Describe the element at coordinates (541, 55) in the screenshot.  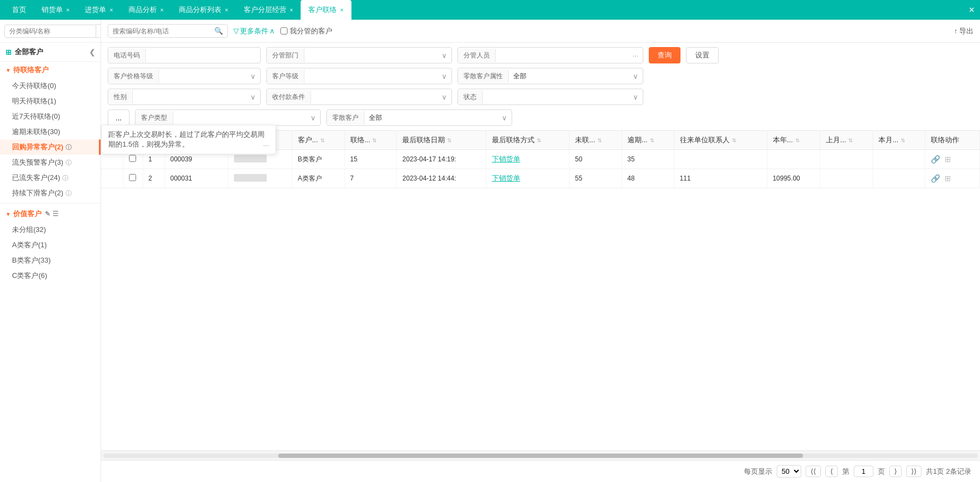
I see `filter-row-1: 电话号码 分管部门 ∨ 分管人员 ··· 查询 设置` at that location.